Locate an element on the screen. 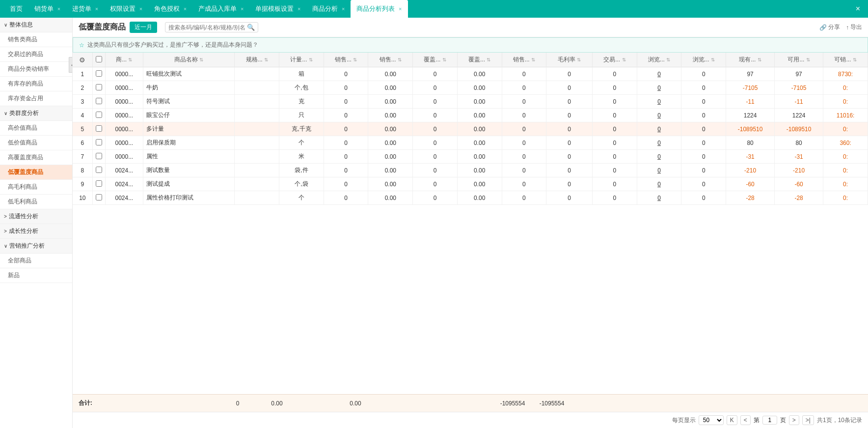 This screenshot has width=868, height=428. sidebar-section-overall: ∨ 整体信息 is located at coordinates (36, 25).